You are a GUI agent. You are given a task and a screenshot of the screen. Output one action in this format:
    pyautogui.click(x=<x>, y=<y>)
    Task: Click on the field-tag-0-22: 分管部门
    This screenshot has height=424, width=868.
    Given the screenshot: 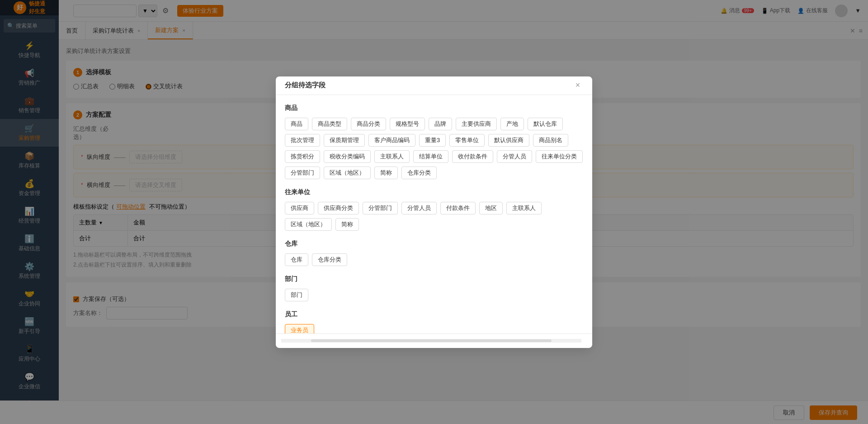 What is the action you would take?
    pyautogui.click(x=302, y=173)
    